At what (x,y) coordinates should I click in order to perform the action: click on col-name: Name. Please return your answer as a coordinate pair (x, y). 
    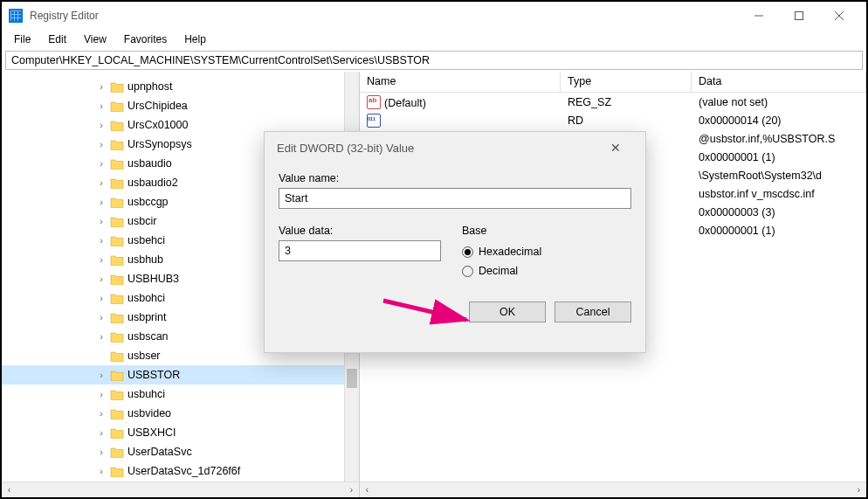
    Looking at the image, I should click on (460, 82).